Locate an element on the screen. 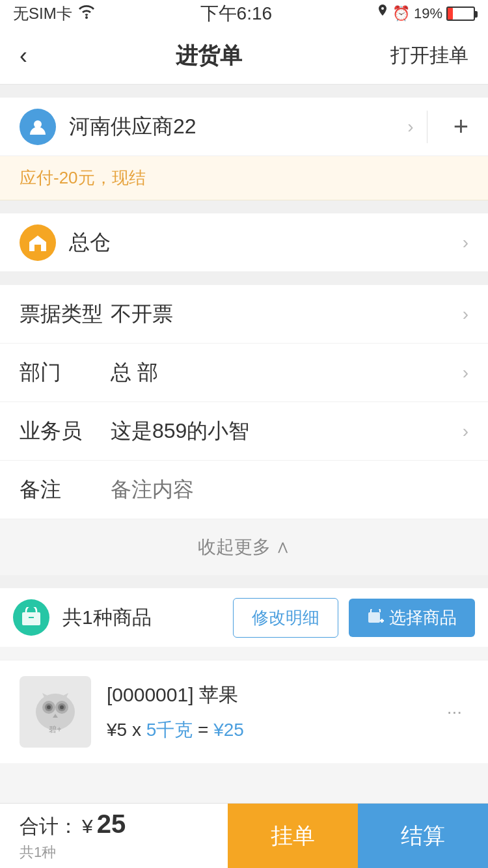 This screenshot has height=868, width=488. supplier-divider is located at coordinates (427, 127).